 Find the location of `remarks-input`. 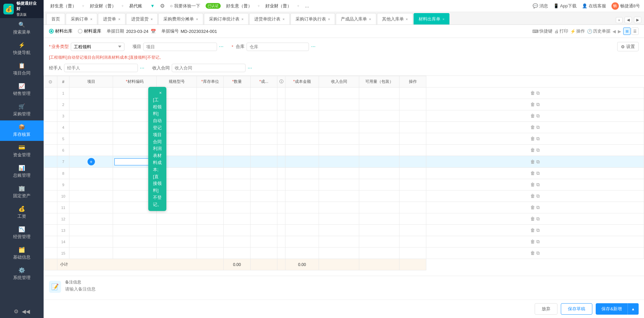

remarks-input is located at coordinates (132, 289).